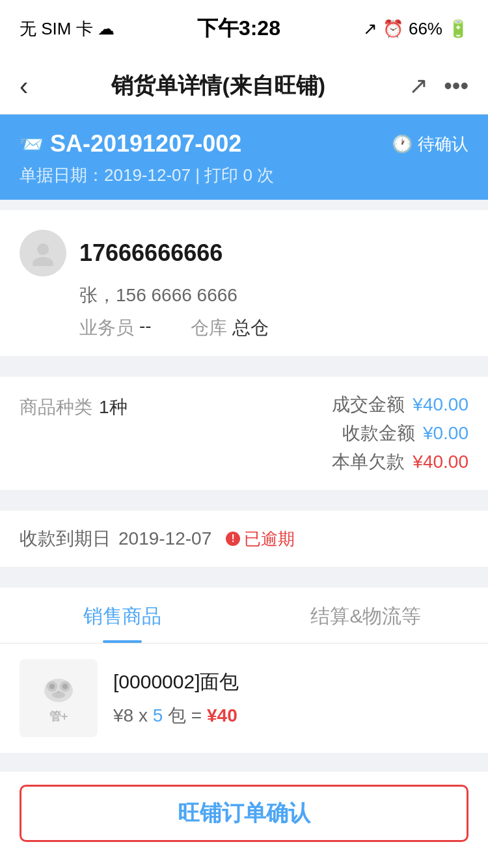 The height and width of the screenshot is (868, 488). What do you see at coordinates (209, 328) in the screenshot?
I see `warehouse-label: 仓库` at bounding box center [209, 328].